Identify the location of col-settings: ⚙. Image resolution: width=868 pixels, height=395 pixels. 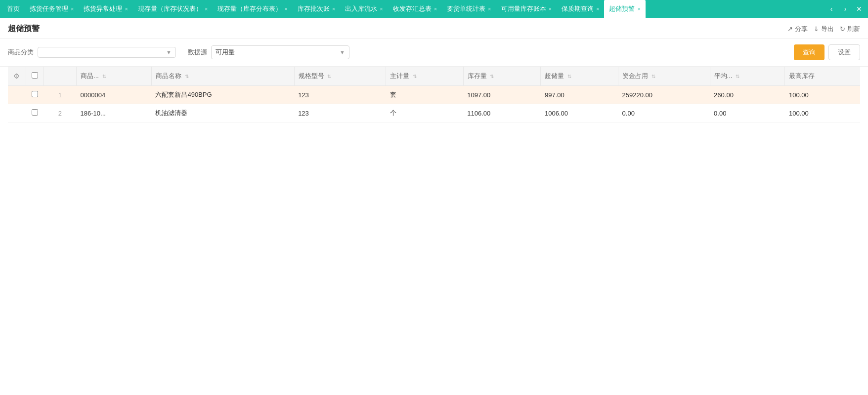
(17, 76).